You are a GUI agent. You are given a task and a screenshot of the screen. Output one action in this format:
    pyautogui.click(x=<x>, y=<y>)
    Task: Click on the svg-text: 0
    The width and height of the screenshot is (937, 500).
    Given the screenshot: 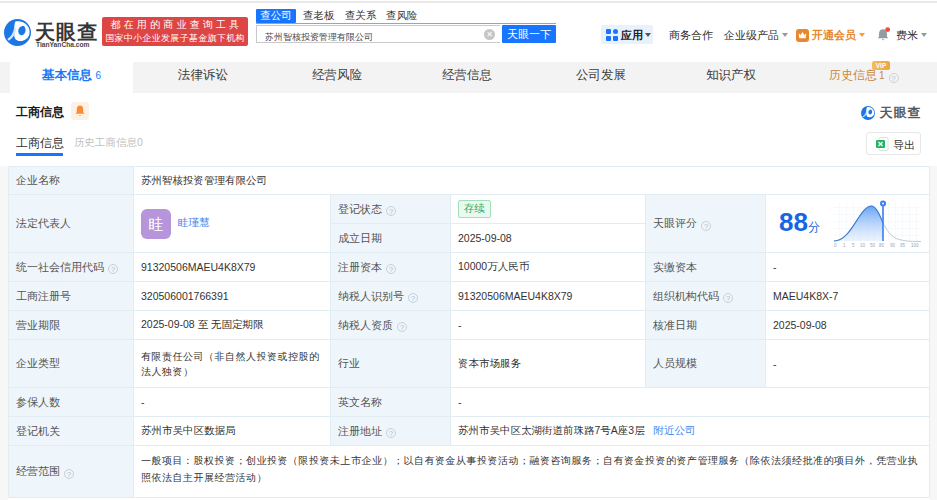 What is the action you would take?
    pyautogui.click(x=836, y=246)
    